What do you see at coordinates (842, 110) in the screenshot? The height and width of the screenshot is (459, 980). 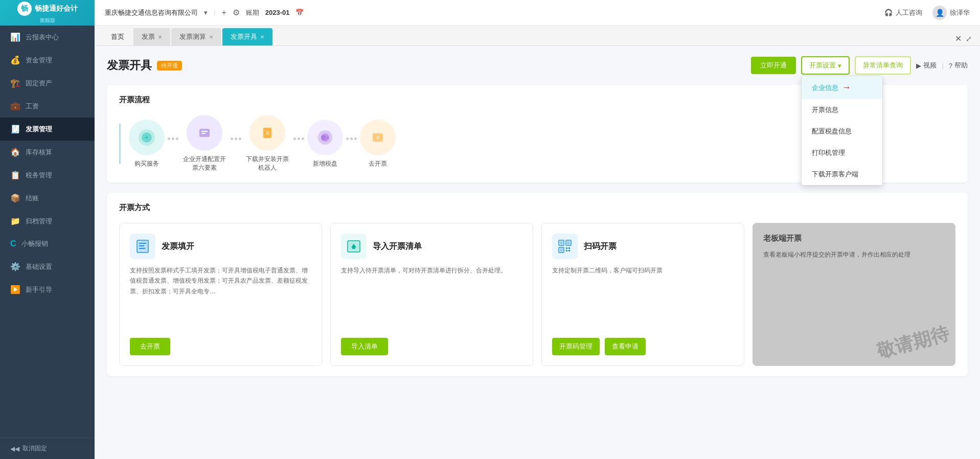 I see `dropdown-item-invoice-info: 开票信息` at bounding box center [842, 110].